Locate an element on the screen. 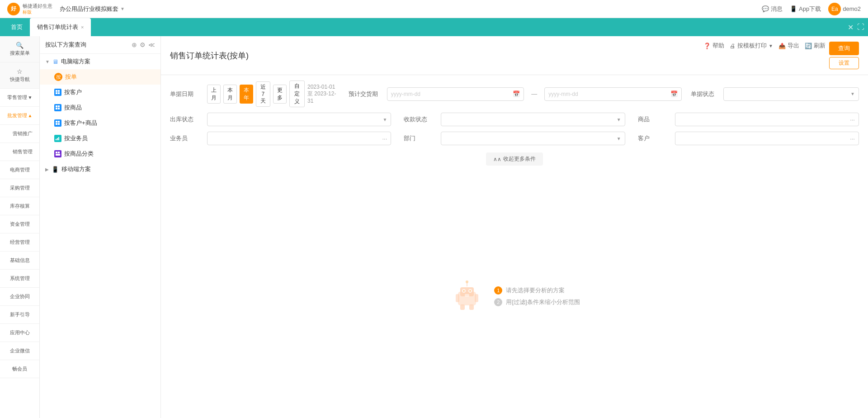  tab-home: 首页 is located at coordinates (17, 27).